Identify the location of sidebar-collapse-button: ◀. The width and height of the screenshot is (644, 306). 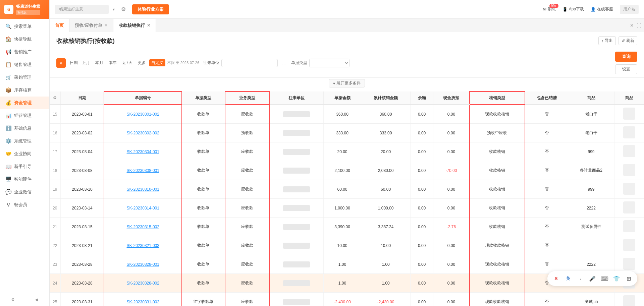
(37, 300).